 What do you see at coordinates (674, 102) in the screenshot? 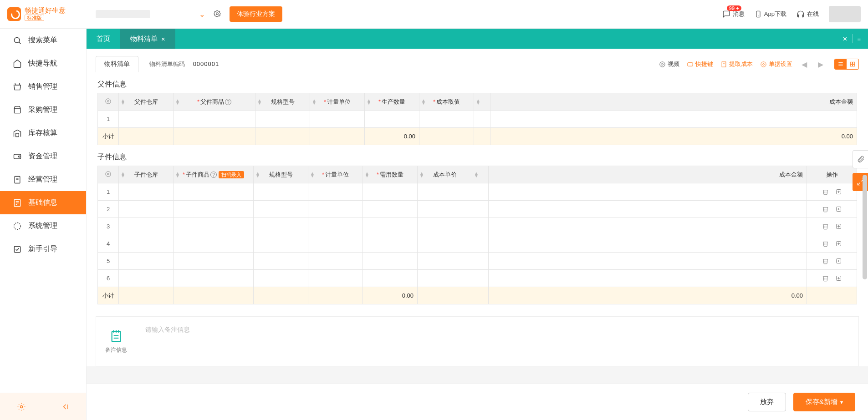
I see `col-parent-amount: 成本金额` at bounding box center [674, 102].